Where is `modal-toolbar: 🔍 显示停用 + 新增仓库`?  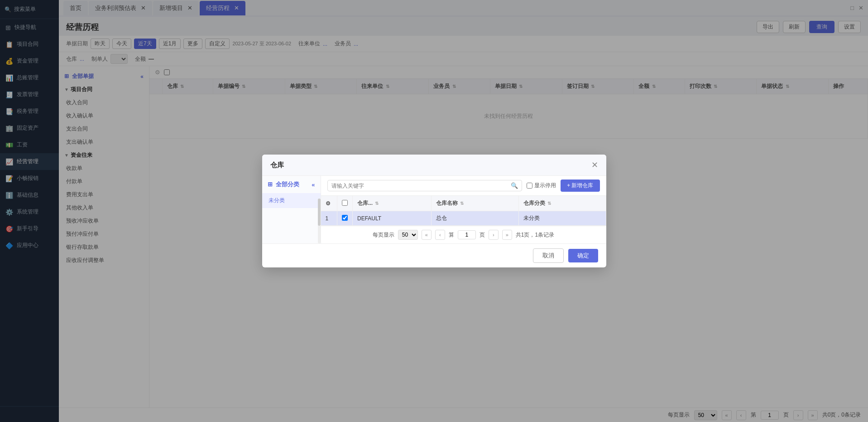
modal-toolbar: 🔍 显示停用 + 新增仓库 is located at coordinates (464, 186).